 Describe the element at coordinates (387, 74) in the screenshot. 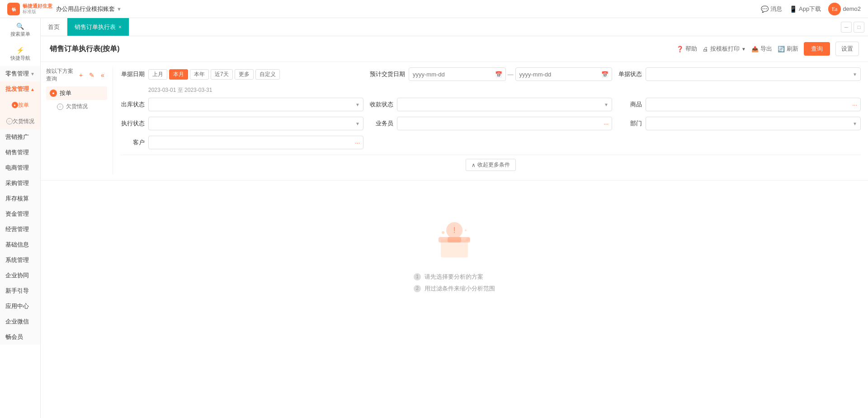

I see `expected-date-label: 预计交货日期` at that location.